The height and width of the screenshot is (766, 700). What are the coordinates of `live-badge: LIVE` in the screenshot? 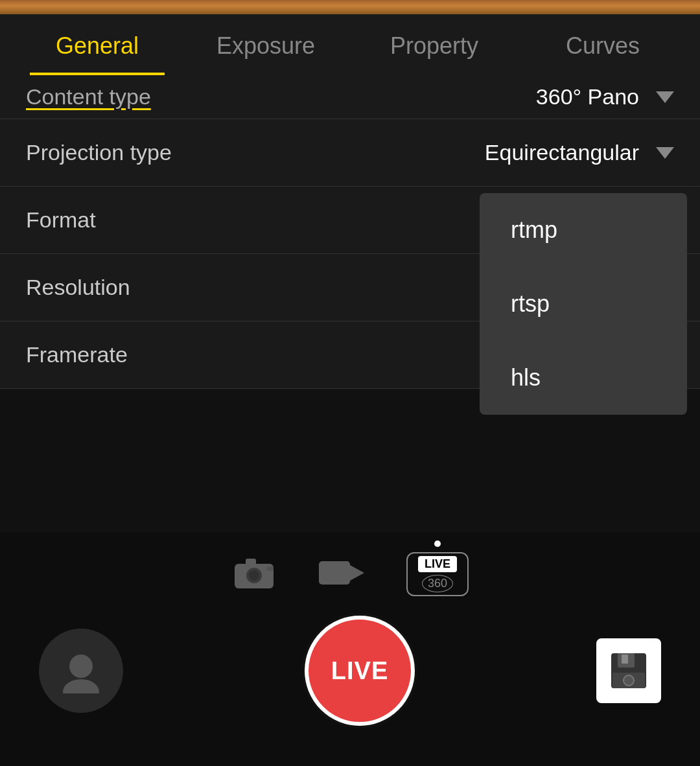 It's located at (438, 564).